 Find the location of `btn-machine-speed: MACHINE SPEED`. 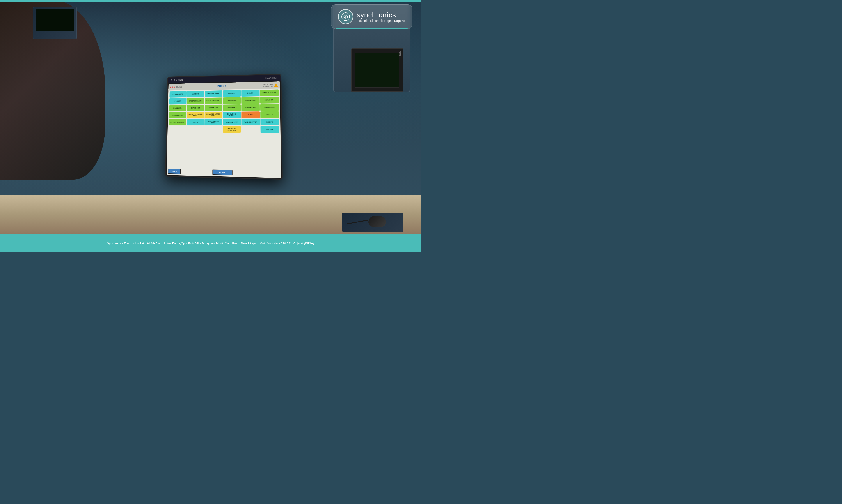

btn-machine-speed: MACHINE SPEED is located at coordinates (213, 94).